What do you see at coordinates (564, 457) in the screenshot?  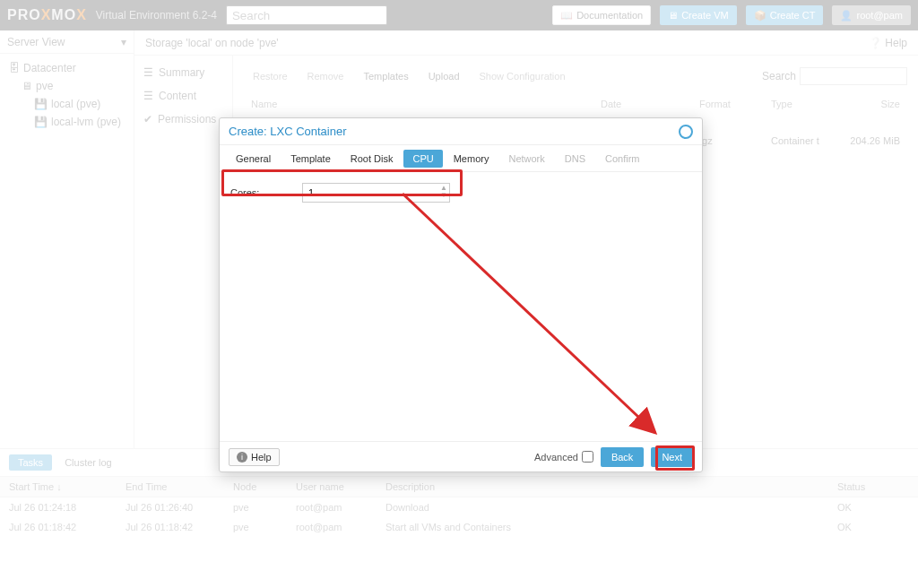 I see `advanced-toggle: Advanced` at bounding box center [564, 457].